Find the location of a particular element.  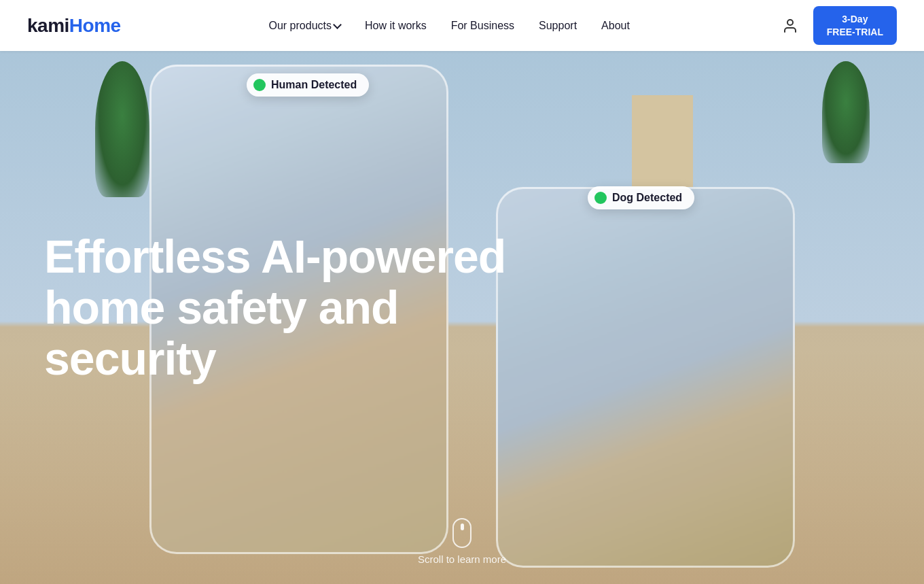

nav-right: 3-Day FREE-TRIAL is located at coordinates (837, 25).